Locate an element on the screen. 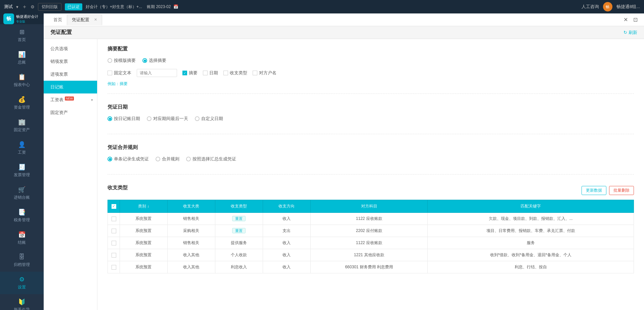 This screenshot has height=310, width=644. section-summary-config: 摘要配置 按模版摘要 选择摘要 is located at coordinates (371, 70).